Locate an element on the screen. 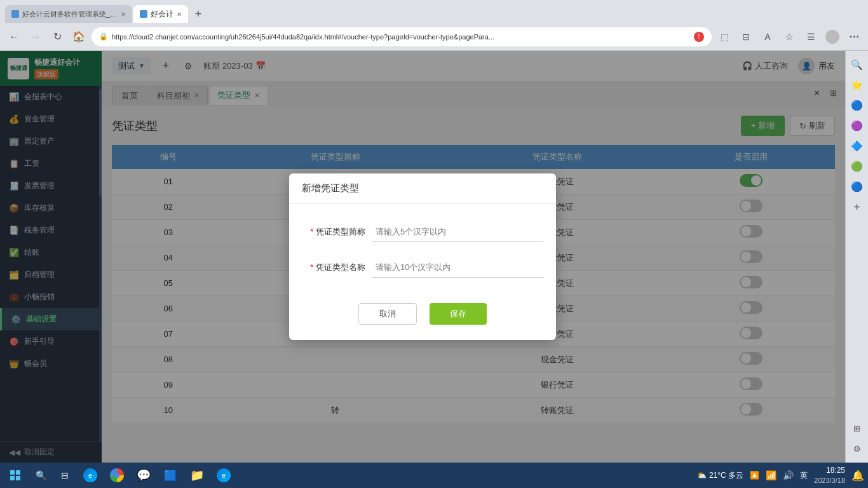  start-button is located at coordinates (15, 475).